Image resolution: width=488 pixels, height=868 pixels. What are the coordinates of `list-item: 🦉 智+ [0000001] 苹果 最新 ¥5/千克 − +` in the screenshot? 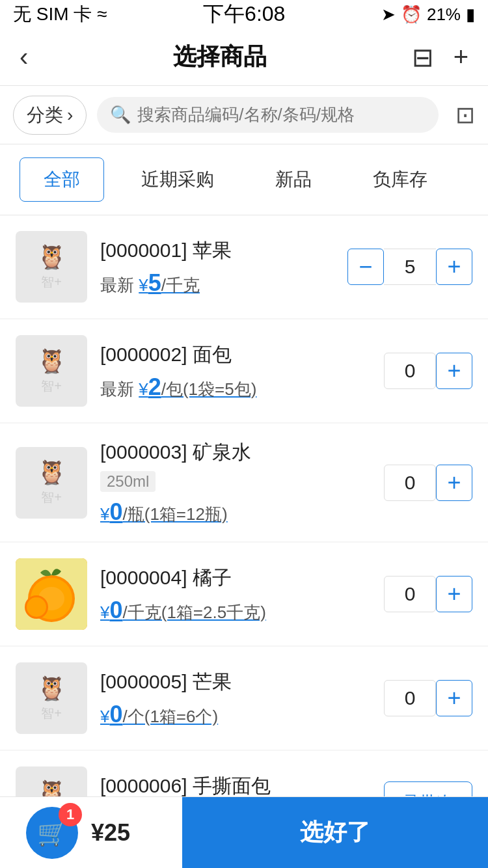 It's located at (244, 267).